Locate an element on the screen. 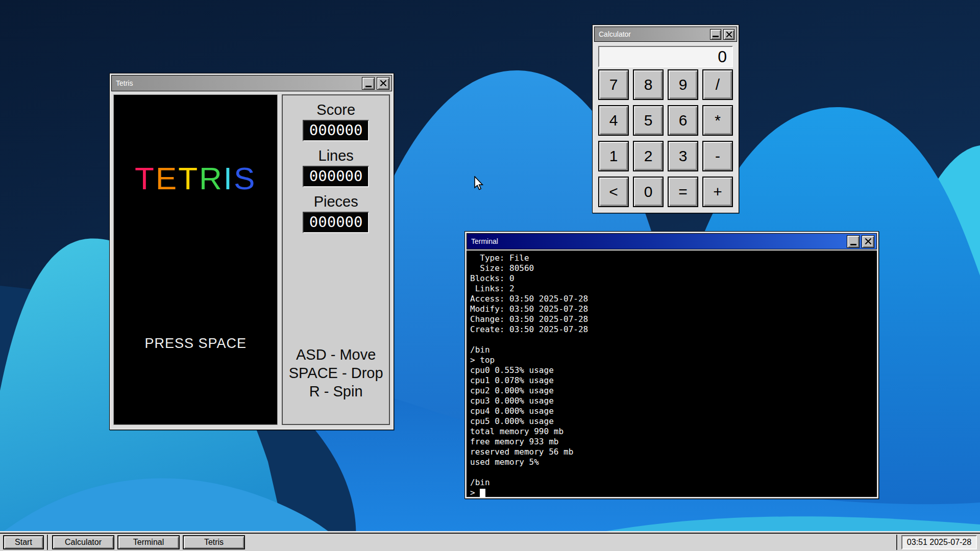 This screenshot has height=551, width=980. terminal-line: reserved memory 56 mb is located at coordinates (672, 452).